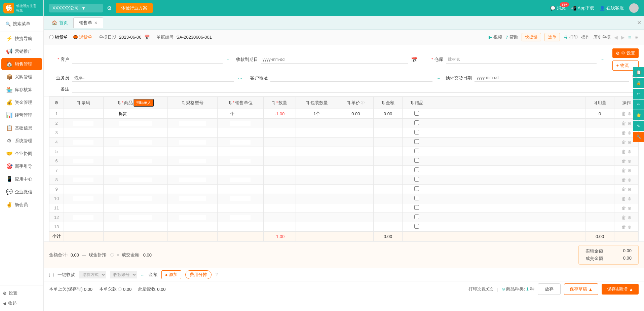 The image size is (644, 311). I want to click on row-qty-cell: -1.00, so click(279, 114).